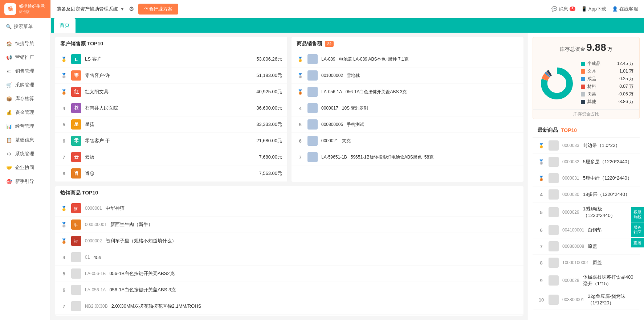 The image size is (644, 320). I want to click on app-download-button: 📱 App下载, so click(594, 9).